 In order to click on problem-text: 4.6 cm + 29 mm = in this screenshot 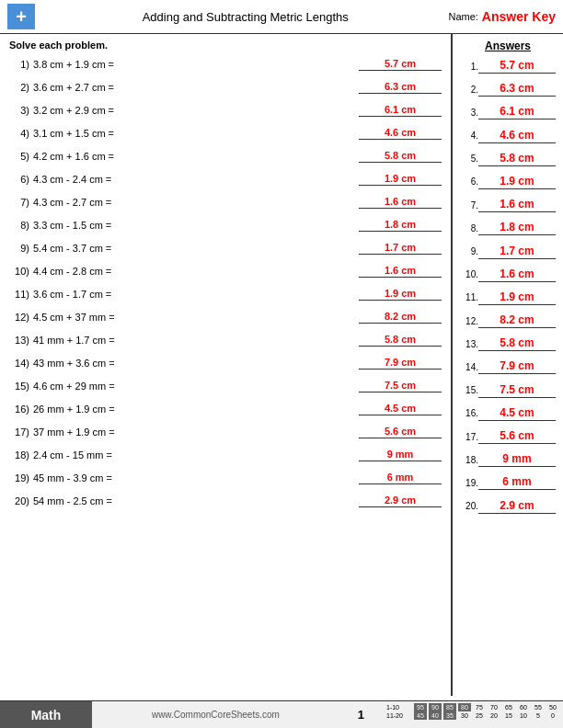, I will do `click(194, 386)`.